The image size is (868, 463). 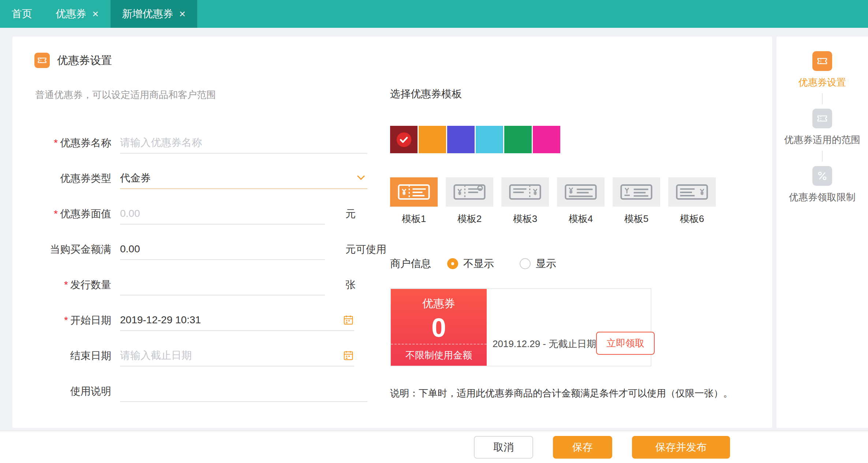 What do you see at coordinates (414, 201) in the screenshot?
I see `template-option-1: 模板1` at bounding box center [414, 201].